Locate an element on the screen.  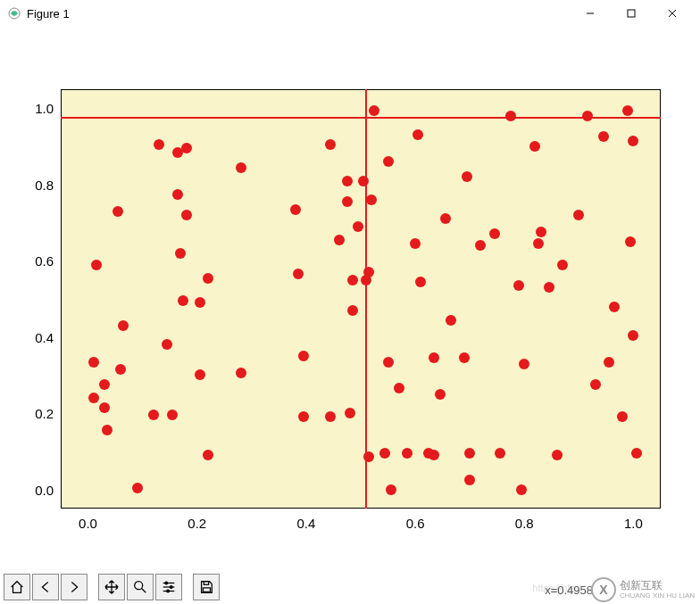
crosshair-horizontal is located at coordinates (361, 118).